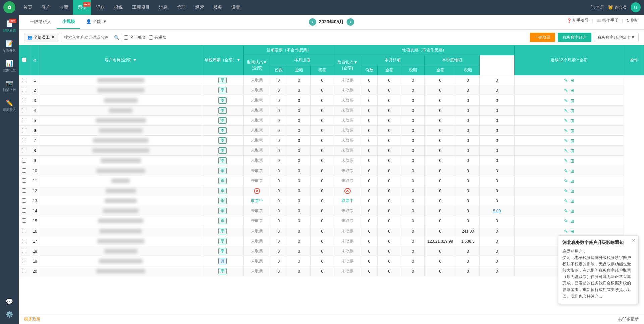 The height and width of the screenshot is (324, 644). I want to click on nav-settings: 设置, so click(236, 7).